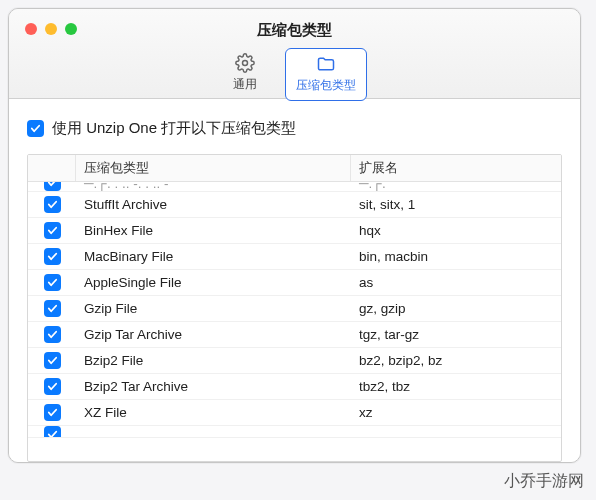 This screenshot has width=596, height=500. What do you see at coordinates (31, 29) in the screenshot?
I see `close-button` at bounding box center [31, 29].